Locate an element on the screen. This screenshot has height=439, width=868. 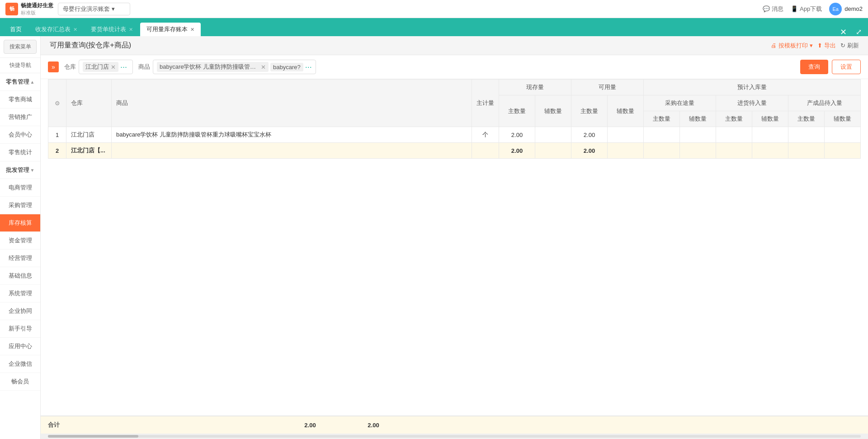
sidebar-item-label: 基础信息 is located at coordinates (20, 276).